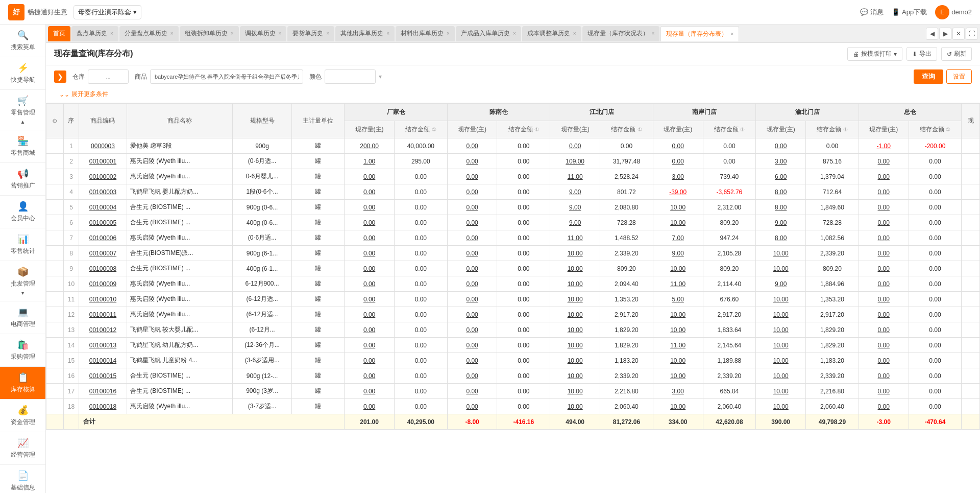 The width and height of the screenshot is (980, 493). What do you see at coordinates (103, 223) in the screenshot?
I see `row-code: 00100005` at bounding box center [103, 223].